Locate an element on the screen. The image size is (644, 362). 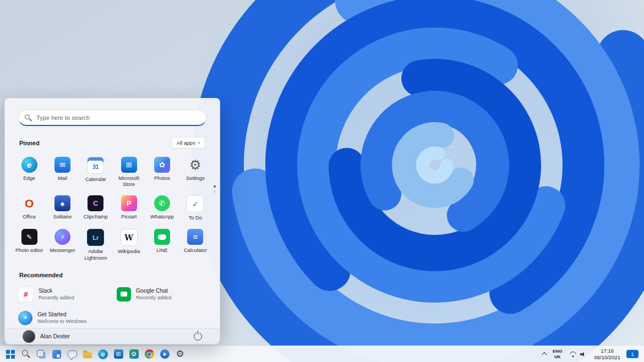
page-indicator is located at coordinates (215, 189).